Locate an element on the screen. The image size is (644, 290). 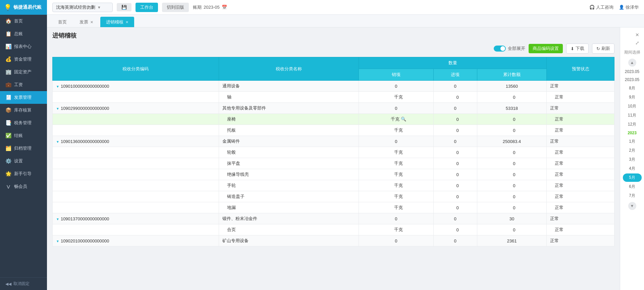
sidebar-item-invoice: 🧾发票管理 is located at coordinates (23, 97).